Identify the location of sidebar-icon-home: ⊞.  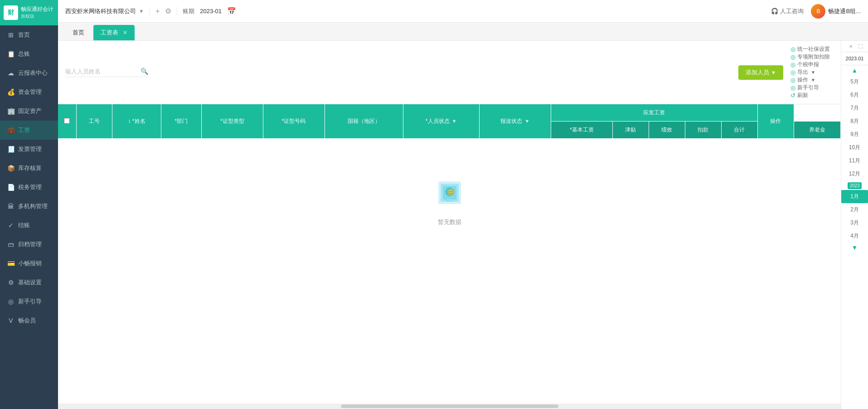
(11, 35).